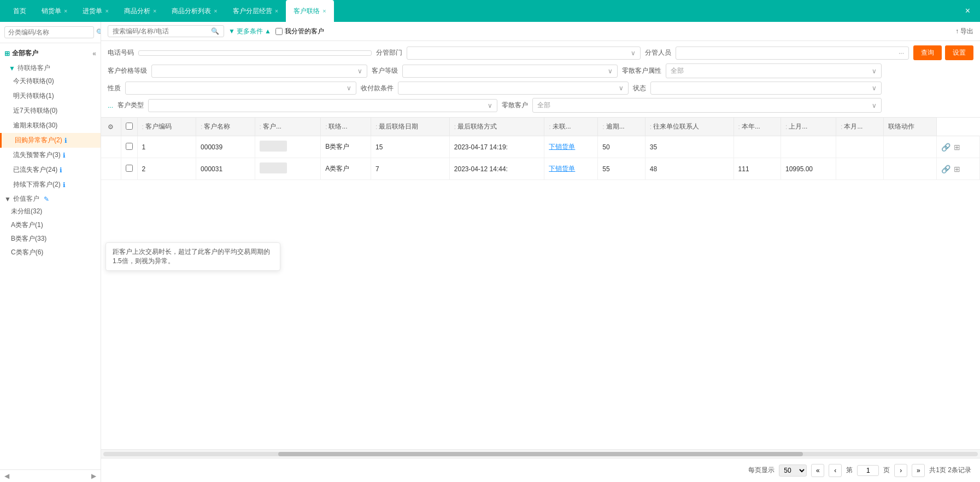 This screenshot has width=980, height=482. I want to click on prev-page-button: ‹, so click(835, 471).